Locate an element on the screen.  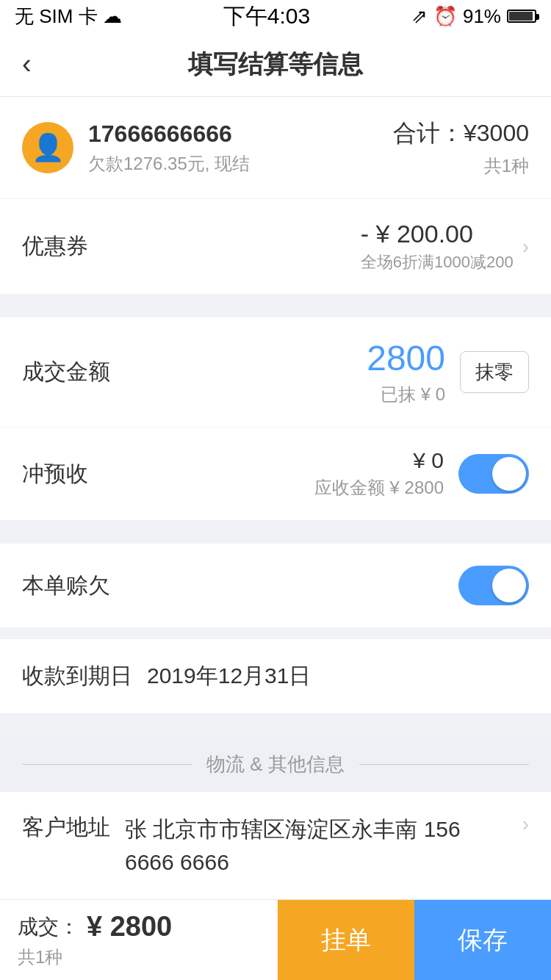
logistics-divider: 物流 & 其他信息 is located at coordinates (276, 764).